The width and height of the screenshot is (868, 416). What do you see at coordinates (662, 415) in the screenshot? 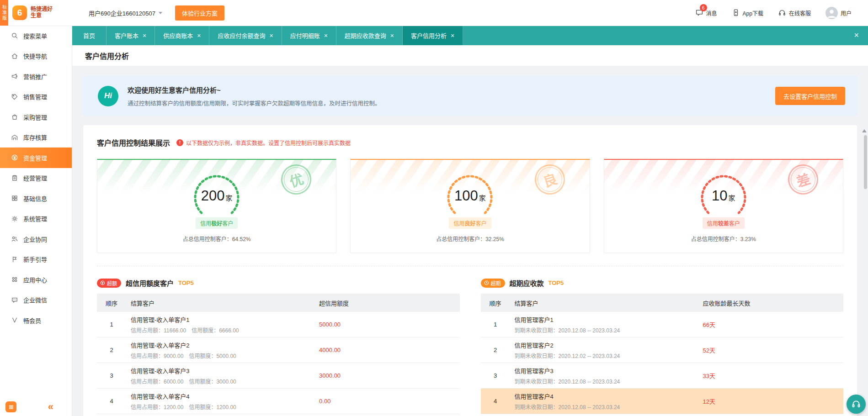
I see `table-row: 5 信用管理客户5到期未收款日期：2020.12.08 -- 2023.03.2…` at bounding box center [662, 415].